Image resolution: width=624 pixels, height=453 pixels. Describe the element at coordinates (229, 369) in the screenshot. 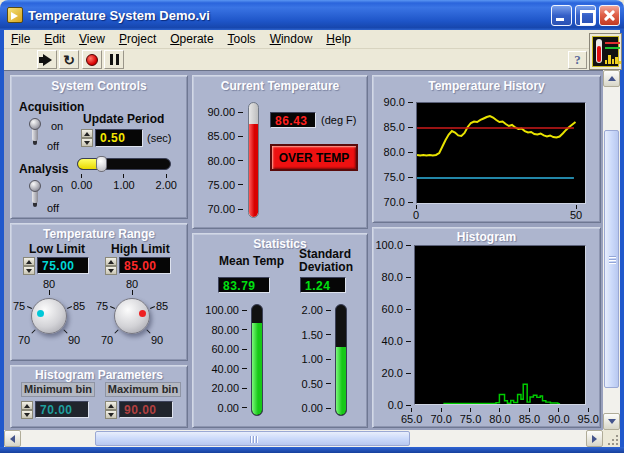

I see `gauge-tick-label: 40.00` at that location.